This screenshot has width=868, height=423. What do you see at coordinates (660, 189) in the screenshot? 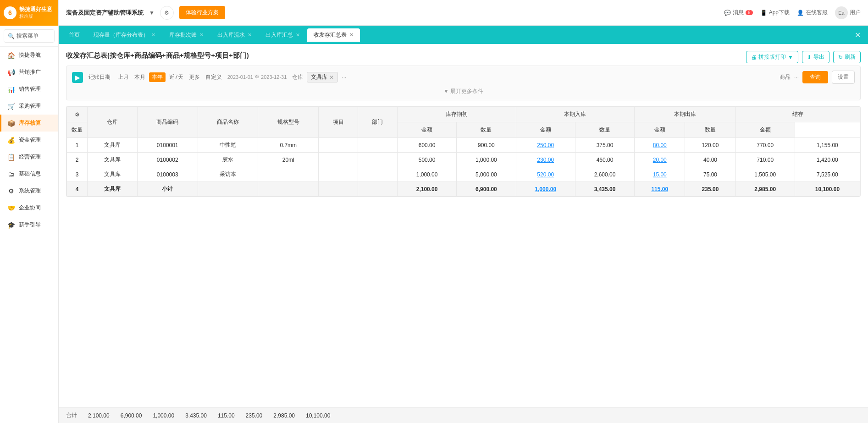
I see `subtotal-out-qty: 115.00` at bounding box center [660, 189].